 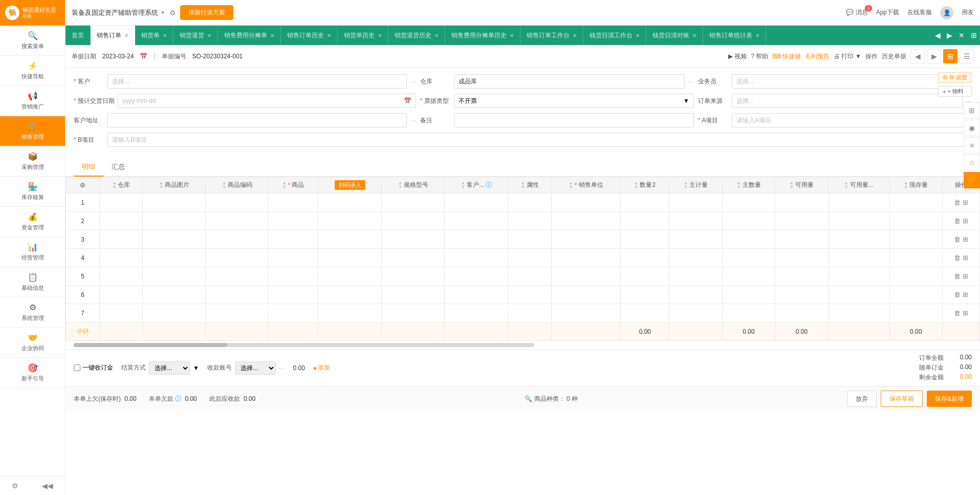 I want to click on avatar: 👤, so click(x=947, y=13).